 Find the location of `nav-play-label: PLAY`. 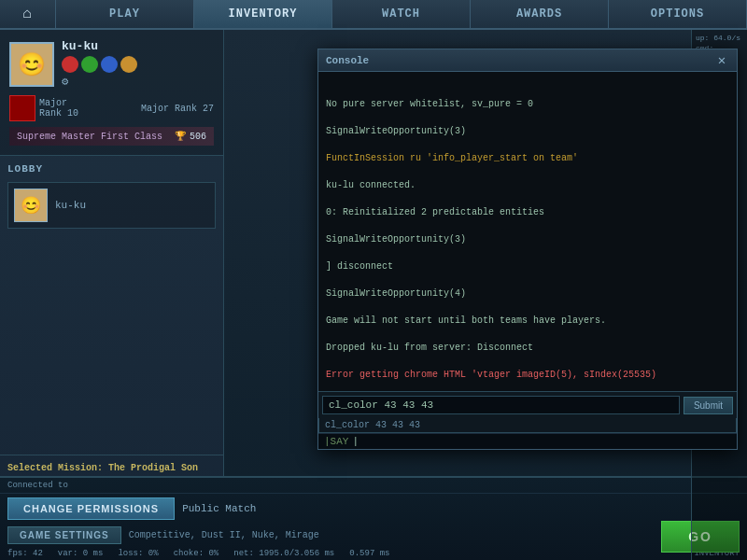

nav-play-label: PLAY is located at coordinates (125, 14).